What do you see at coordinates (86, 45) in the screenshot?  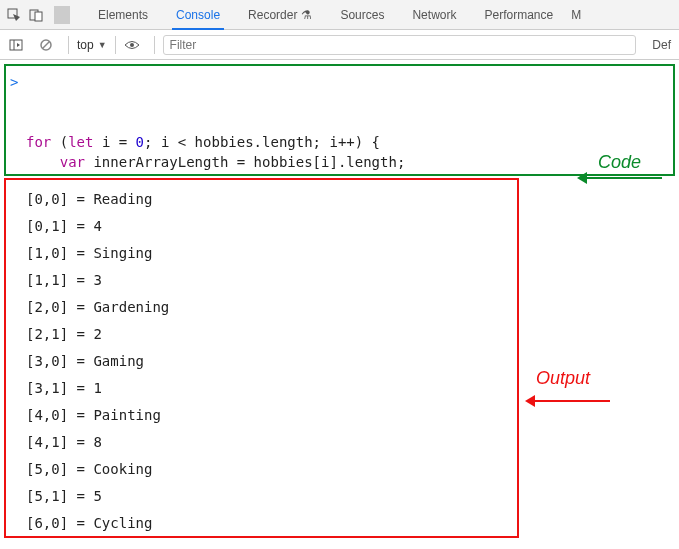 I see `context-label: top` at bounding box center [86, 45].